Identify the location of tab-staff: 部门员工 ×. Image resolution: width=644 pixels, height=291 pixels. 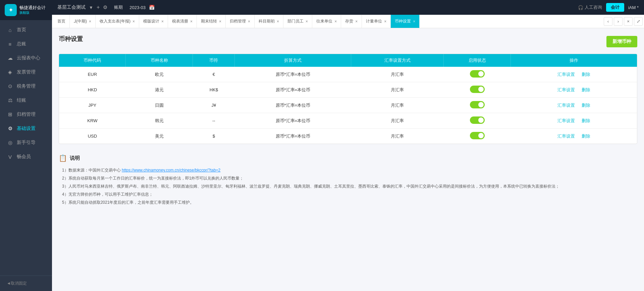
(298, 21).